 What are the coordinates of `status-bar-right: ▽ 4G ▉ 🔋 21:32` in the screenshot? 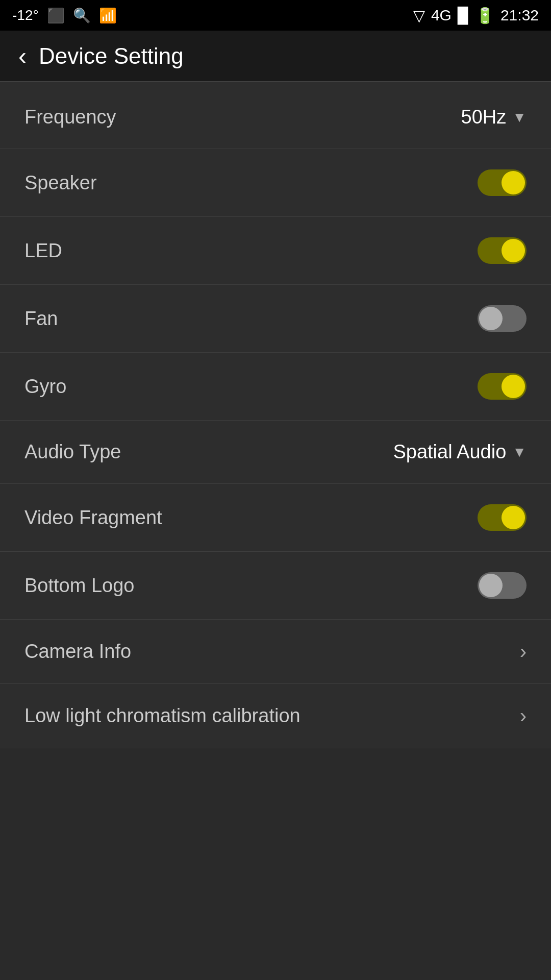 It's located at (476, 15).